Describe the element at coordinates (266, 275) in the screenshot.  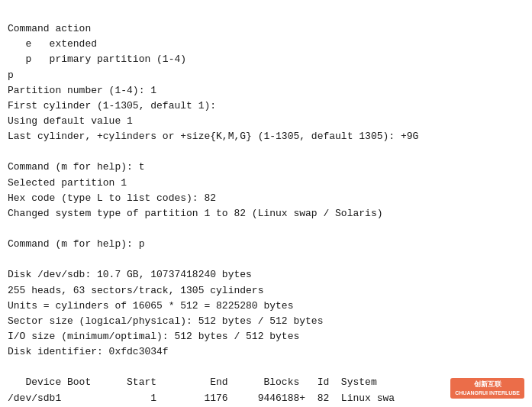
I see `terminal-line: Disk /dev/sdb: 10.7 GB, 10737418240 byte…` at that location.